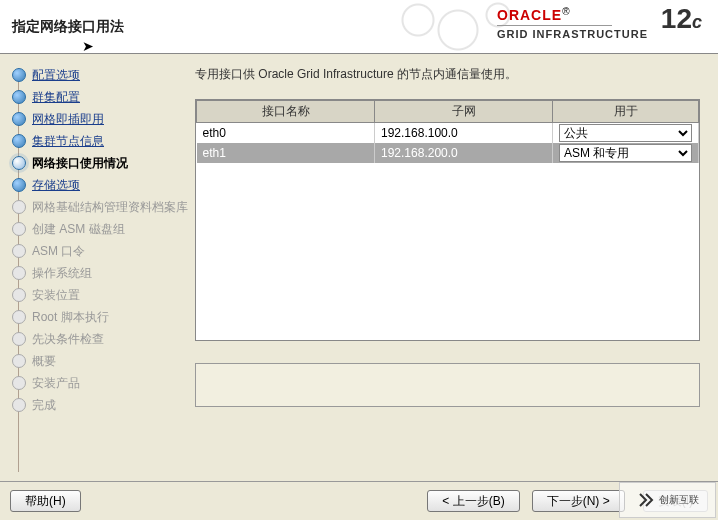 The image size is (718, 520). What do you see at coordinates (88, 46) in the screenshot?
I see `cursor-icon: ➤` at bounding box center [88, 46].